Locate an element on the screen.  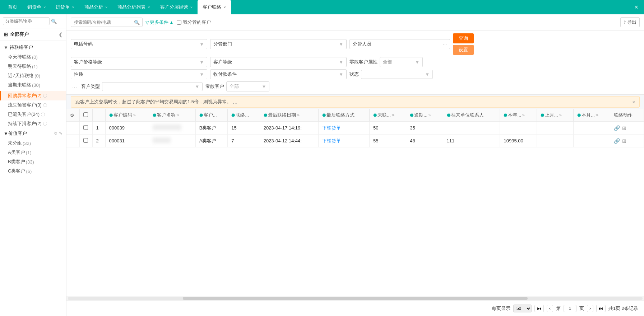
nav-product-analysis-close: × is located at coordinates (106, 7).